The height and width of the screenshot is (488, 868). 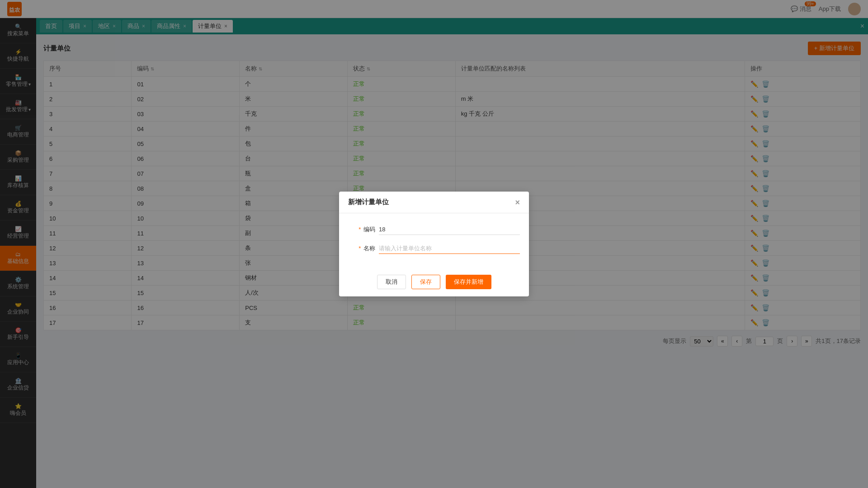 I want to click on code-input, so click(x=449, y=230).